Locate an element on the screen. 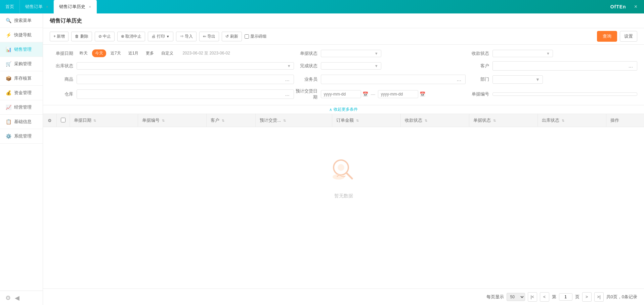  voucher-date-value: 昨天 今天 近7天 近1月 更多 自定义 2023-06-02 至 2023-0… is located at coordinates (185, 53).